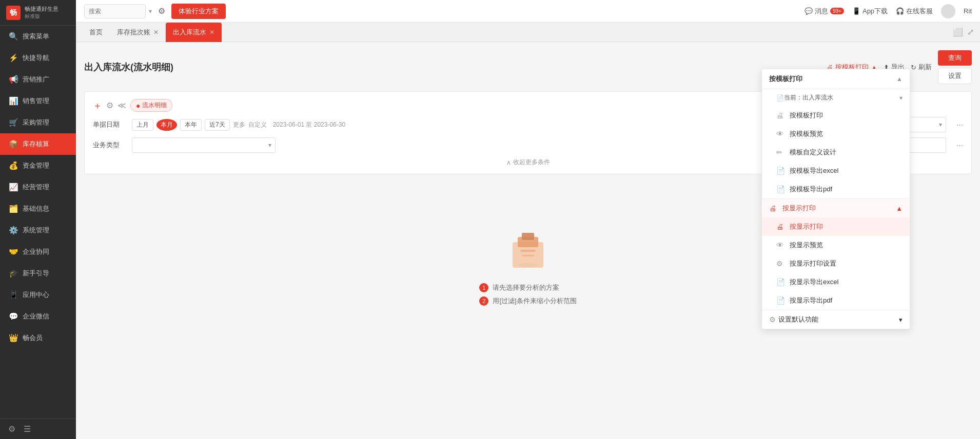  I want to click on sidebar-item-cooperation: 🤝企业协同, so click(38, 252).